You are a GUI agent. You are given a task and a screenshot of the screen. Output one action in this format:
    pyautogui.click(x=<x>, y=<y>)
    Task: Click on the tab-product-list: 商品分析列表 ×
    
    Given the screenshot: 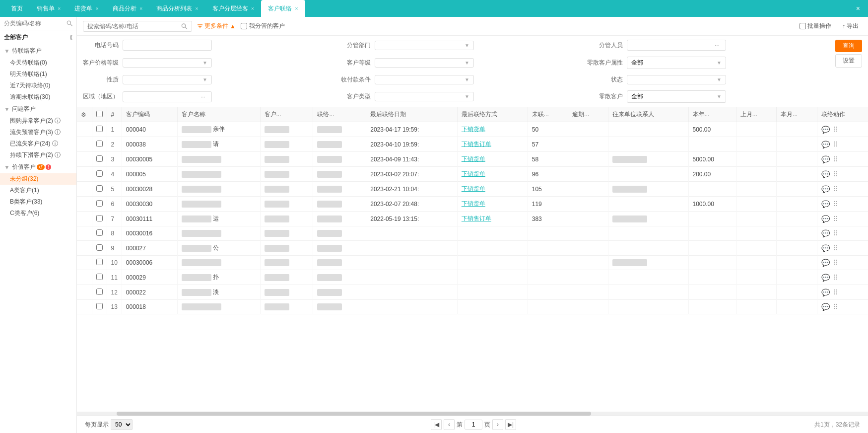 What is the action you would take?
    pyautogui.click(x=177, y=8)
    